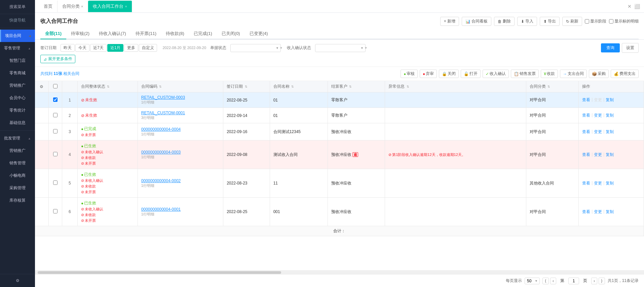  Describe the element at coordinates (630, 48) in the screenshot. I see `filter-settings-button: 设置` at that location.